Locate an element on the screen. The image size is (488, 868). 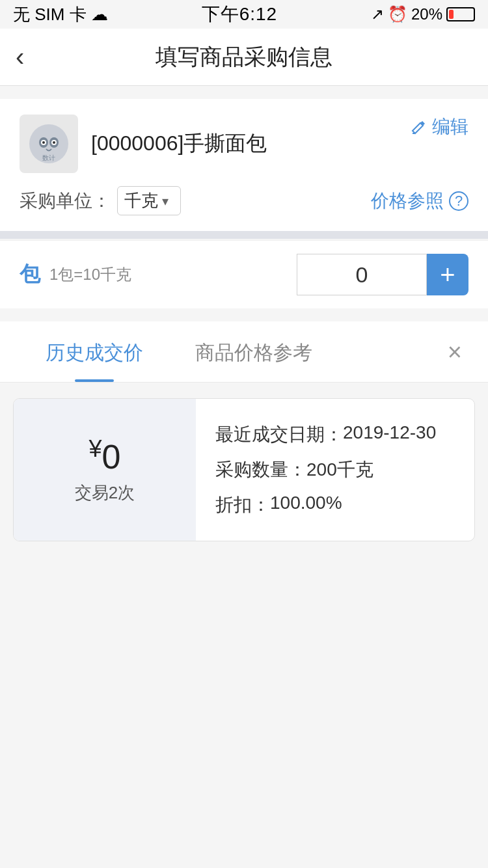
price-ref-info-icon: ? is located at coordinates (459, 201).